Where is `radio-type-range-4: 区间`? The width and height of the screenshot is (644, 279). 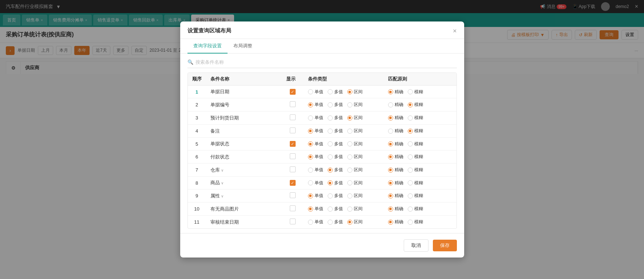 radio-type-range-4: 区间 is located at coordinates (355, 131).